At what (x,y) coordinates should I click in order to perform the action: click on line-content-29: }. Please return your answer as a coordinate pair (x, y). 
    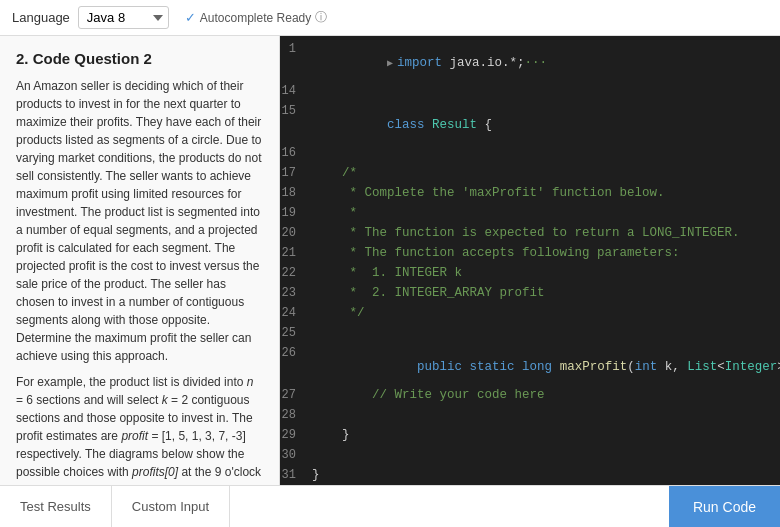
    Looking at the image, I should click on (540, 435).